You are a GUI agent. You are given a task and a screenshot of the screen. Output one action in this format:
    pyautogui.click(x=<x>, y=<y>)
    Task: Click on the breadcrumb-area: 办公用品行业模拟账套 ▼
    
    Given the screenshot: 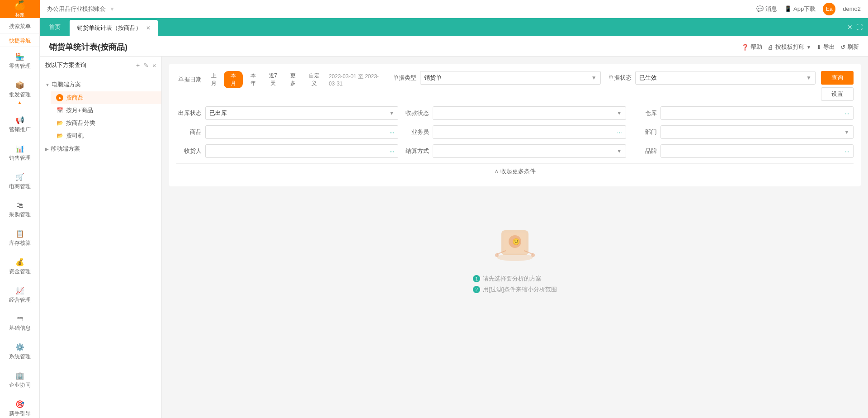 What is the action you would take?
    pyautogui.click(x=399, y=9)
    